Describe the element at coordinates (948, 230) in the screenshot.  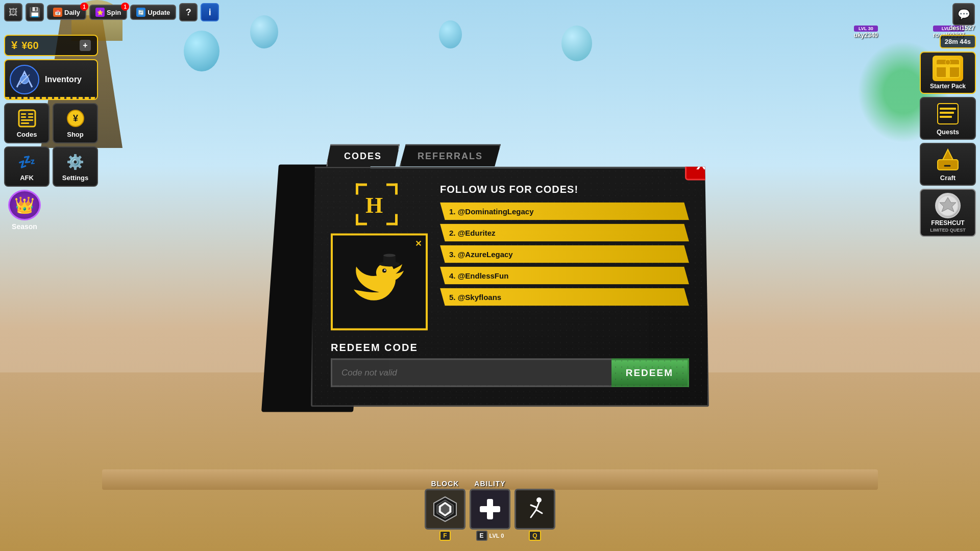
I see `freshcut-sub: LIMITED QUEST` at that location.